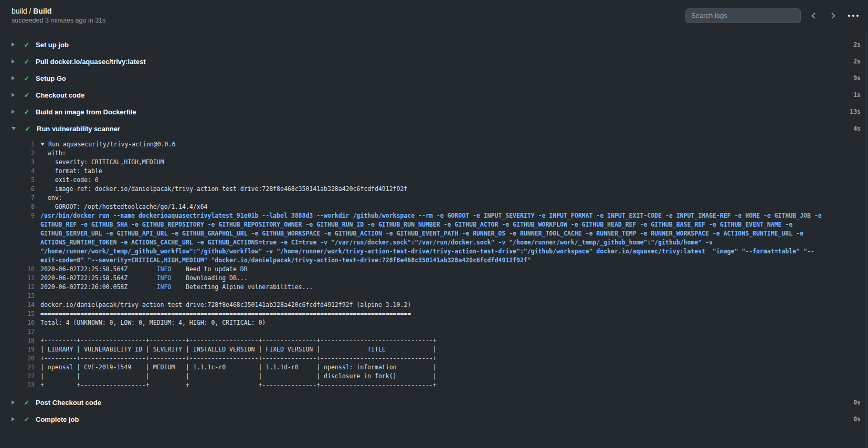 Image resolution: width=868 pixels, height=448 pixels. What do you see at coordinates (833, 16) in the screenshot?
I see `next-match-button` at bounding box center [833, 16].